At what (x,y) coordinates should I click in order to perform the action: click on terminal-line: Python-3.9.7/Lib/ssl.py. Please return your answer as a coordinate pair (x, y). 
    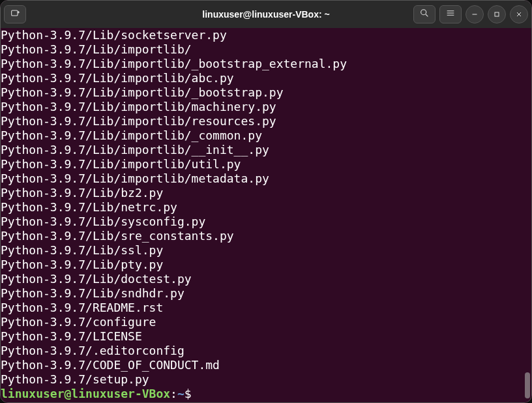
    Looking at the image, I should click on (266, 250).